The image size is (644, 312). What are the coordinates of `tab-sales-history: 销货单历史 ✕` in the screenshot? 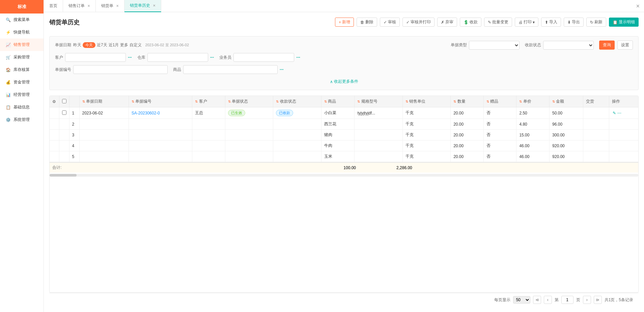 It's located at (143, 6).